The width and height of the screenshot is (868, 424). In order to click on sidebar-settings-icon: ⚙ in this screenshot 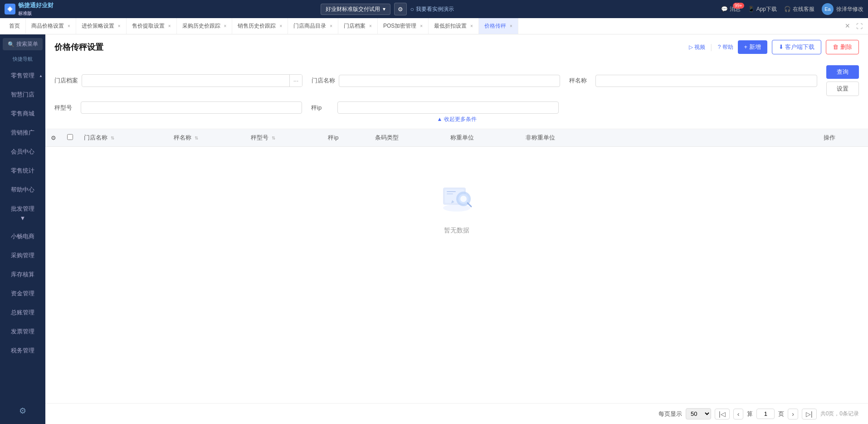, I will do `click(23, 411)`.